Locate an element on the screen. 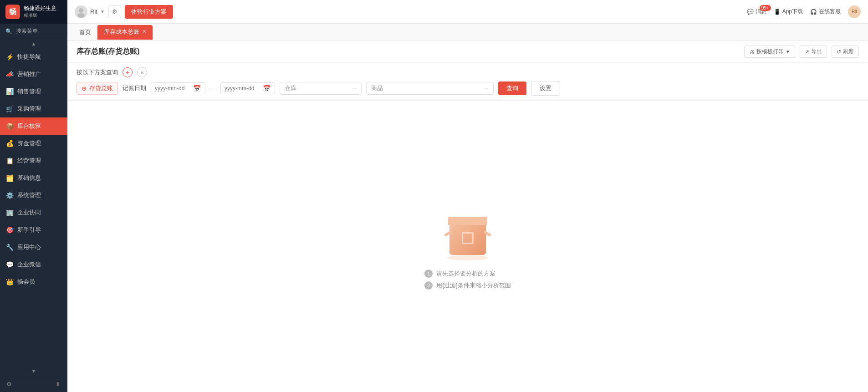 The image size is (868, 392). inventory-icon: 📦 is located at coordinates (10, 126).